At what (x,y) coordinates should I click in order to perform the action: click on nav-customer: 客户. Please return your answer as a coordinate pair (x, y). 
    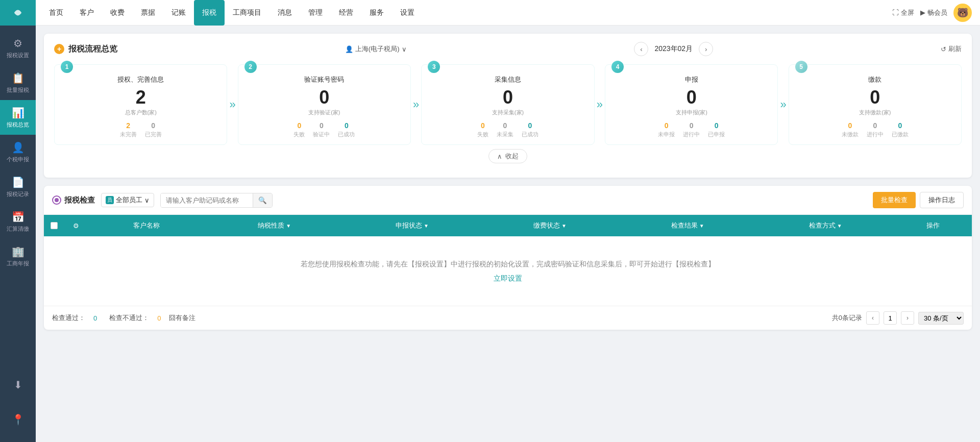
    Looking at the image, I should click on (87, 13).